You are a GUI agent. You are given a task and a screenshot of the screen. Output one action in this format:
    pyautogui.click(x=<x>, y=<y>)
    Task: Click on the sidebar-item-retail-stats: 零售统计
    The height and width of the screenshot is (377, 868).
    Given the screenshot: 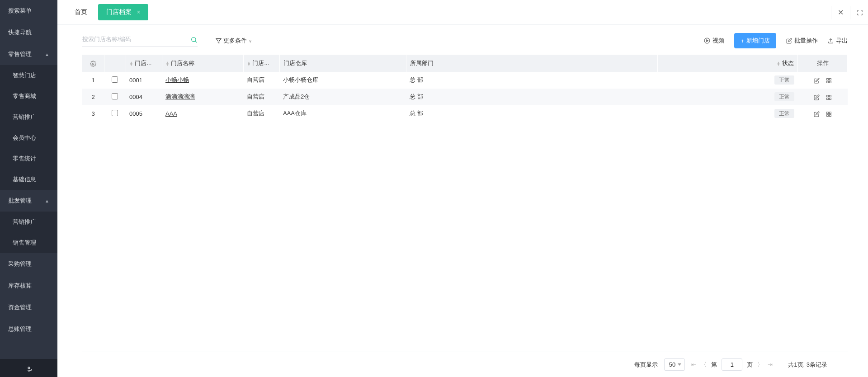 What is the action you would take?
    pyautogui.click(x=29, y=159)
    